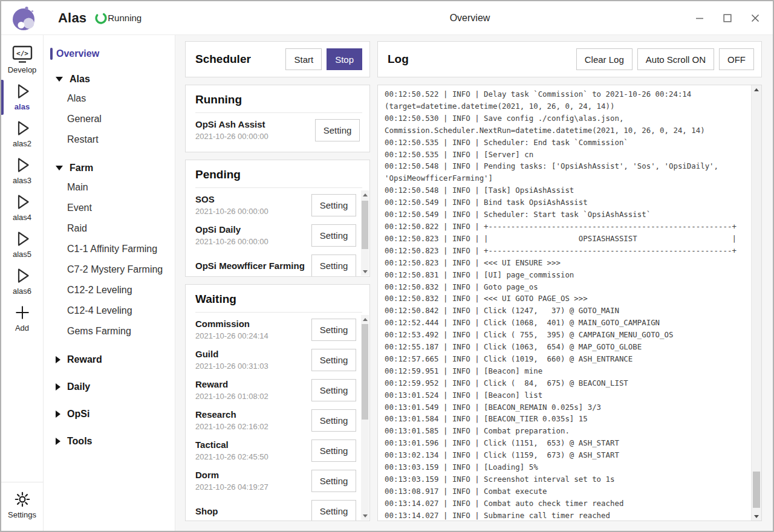  I want to click on nav-group-daily: Daily, so click(109, 387).